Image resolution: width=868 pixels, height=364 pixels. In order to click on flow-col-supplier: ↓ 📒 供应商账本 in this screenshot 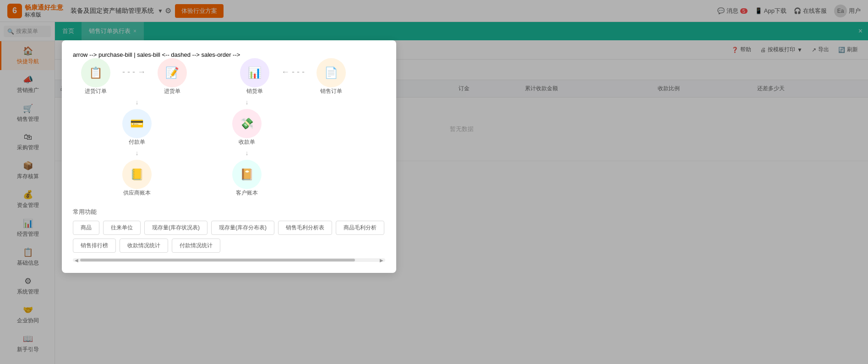, I will do `click(137, 171)`.